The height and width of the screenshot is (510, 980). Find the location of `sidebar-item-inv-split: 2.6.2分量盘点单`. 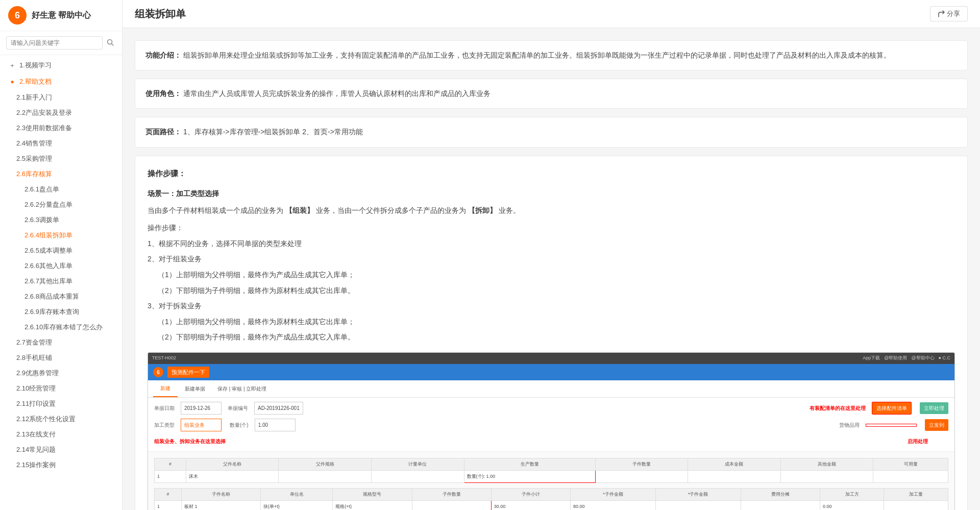

sidebar-item-inv-split: 2.6.2分量盘点单 is located at coordinates (61, 205).